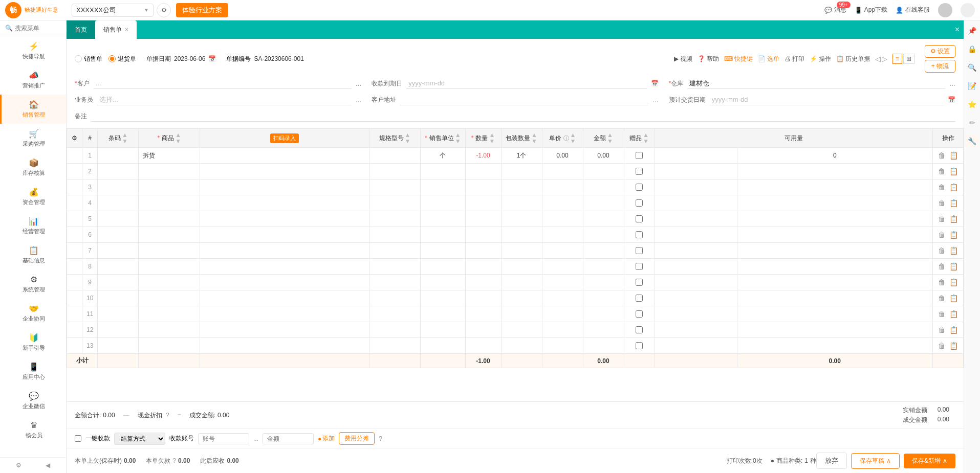  What do you see at coordinates (794, 59) in the screenshot?
I see `toolbar-print-btn: 🖨 打印` at bounding box center [794, 59].